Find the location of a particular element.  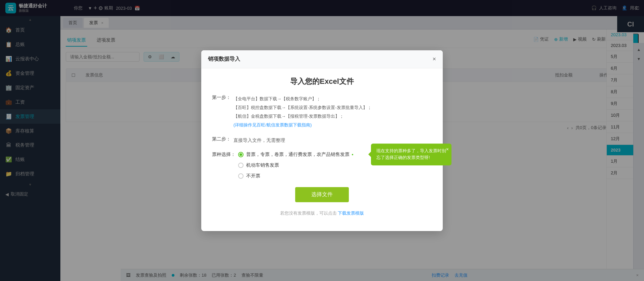

ticket-option-1-label: 普票，专票，卷票，通行费发票，农产品销售发票 is located at coordinates (298, 155).